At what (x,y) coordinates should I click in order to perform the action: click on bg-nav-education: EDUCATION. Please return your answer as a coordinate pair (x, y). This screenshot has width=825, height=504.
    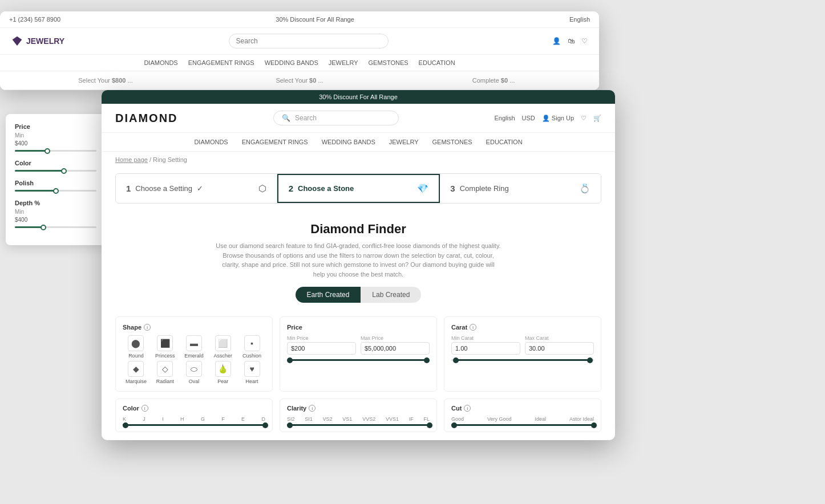
    Looking at the image, I should click on (437, 63).